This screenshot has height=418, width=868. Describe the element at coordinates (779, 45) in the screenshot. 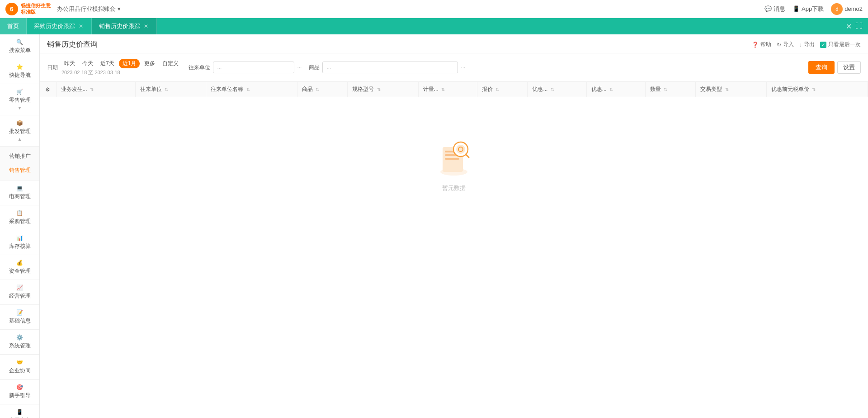

I see `import-icon: ↻` at that location.